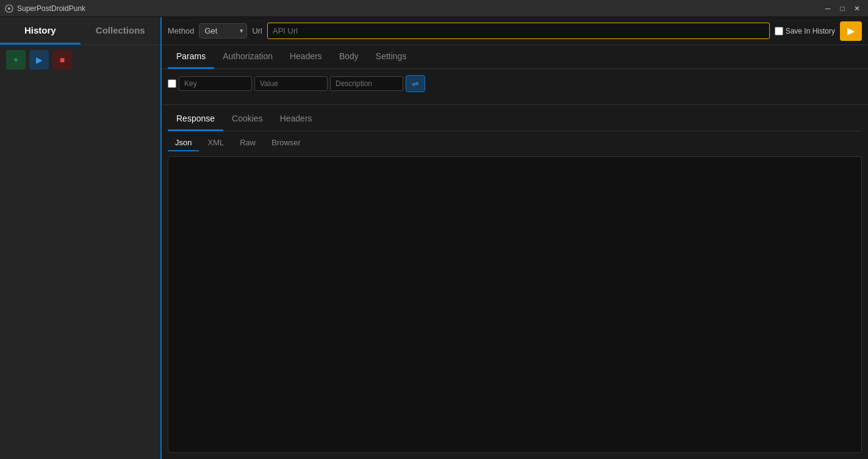 This screenshot has height=459, width=868. I want to click on fmt-tab-json: Json, so click(183, 143).